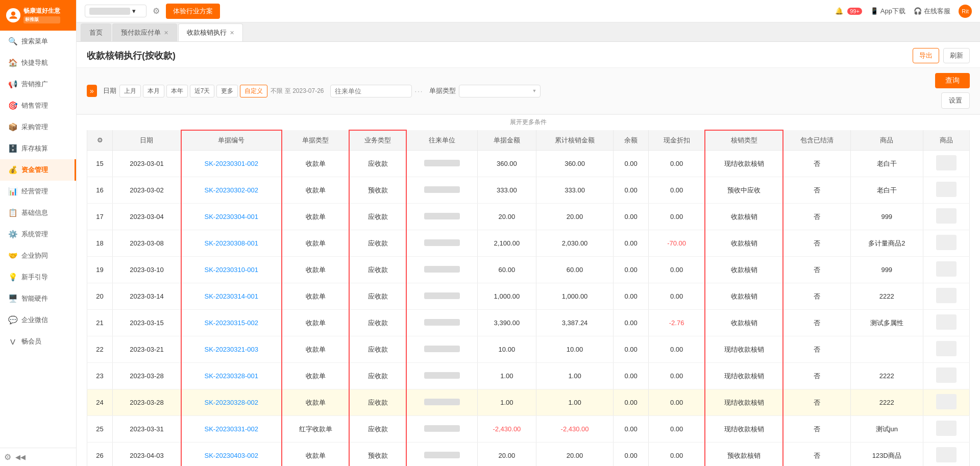 This screenshot has height=466, width=980. Describe the element at coordinates (38, 256) in the screenshot. I see `sidebar-item-enterprise: 🤝企业协同` at that location.